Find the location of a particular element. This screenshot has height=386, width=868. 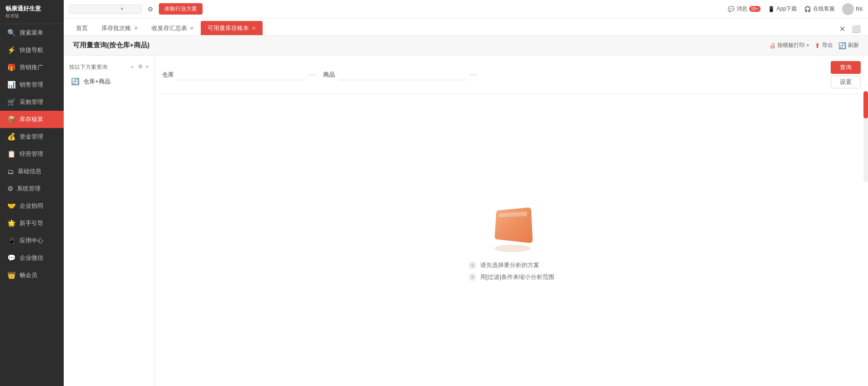

search-icon: 🔍 is located at coordinates (12, 33).